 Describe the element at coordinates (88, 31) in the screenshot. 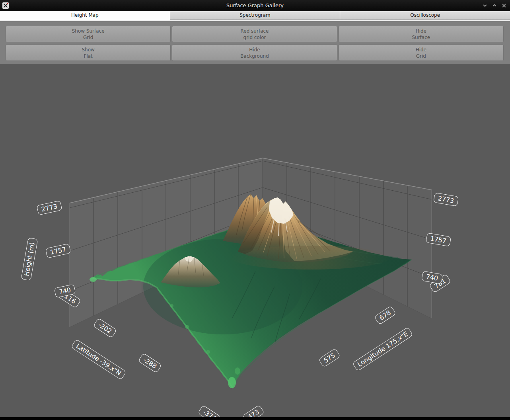

I see `button-label-line1: Show Surface` at that location.